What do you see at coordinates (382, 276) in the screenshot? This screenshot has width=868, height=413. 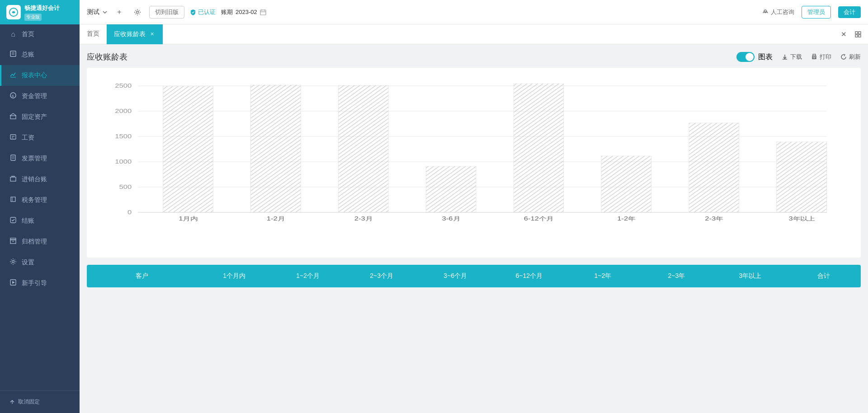 I see `table-col-2-3m: 2~3个月` at bounding box center [382, 276].